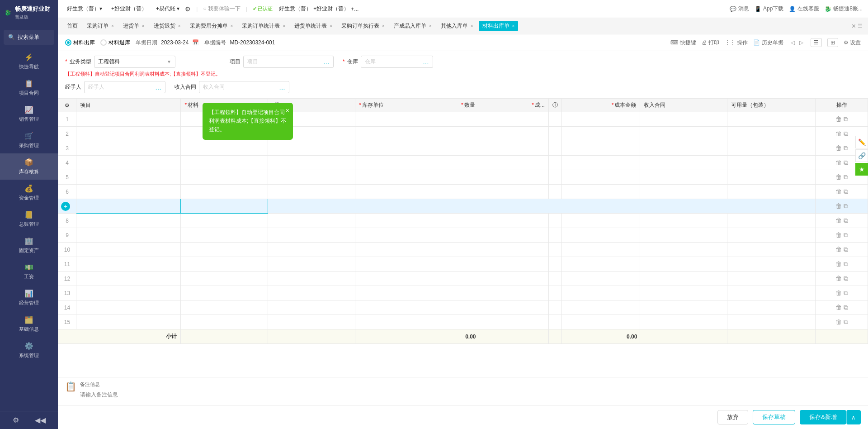 The height and width of the screenshot is (429, 868). I want to click on tab-more-options: ☰, so click(860, 26).